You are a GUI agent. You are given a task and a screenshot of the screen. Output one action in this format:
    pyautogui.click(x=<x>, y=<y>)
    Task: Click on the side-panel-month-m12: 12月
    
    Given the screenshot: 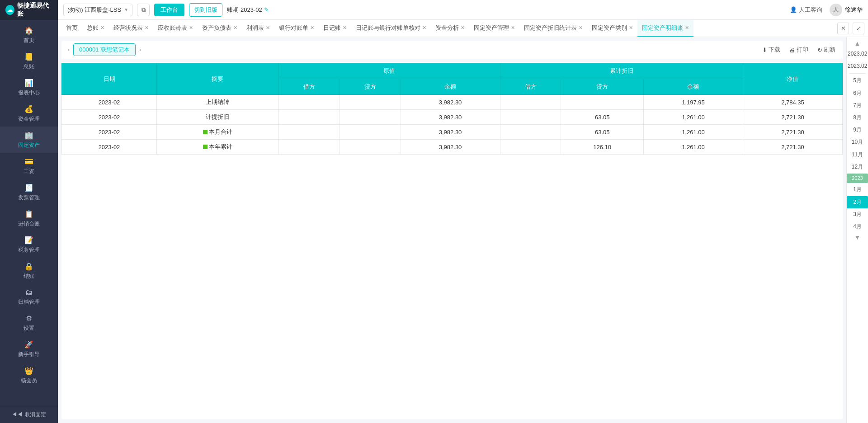 What is the action you would take?
    pyautogui.click(x=857, y=167)
    